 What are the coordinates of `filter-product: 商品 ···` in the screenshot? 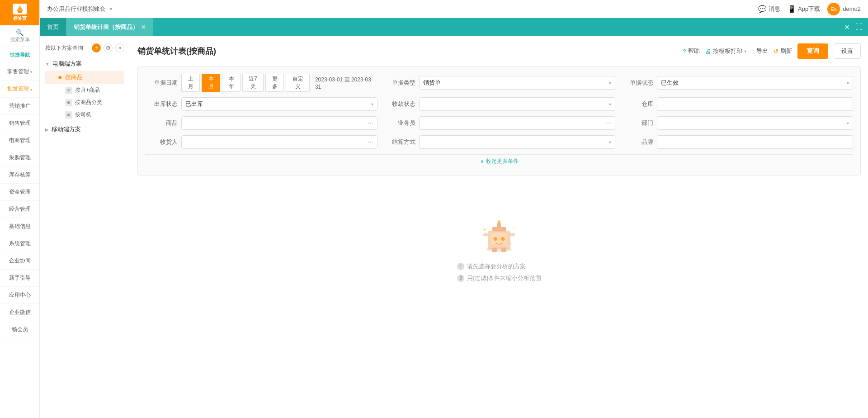 It's located at (261, 123).